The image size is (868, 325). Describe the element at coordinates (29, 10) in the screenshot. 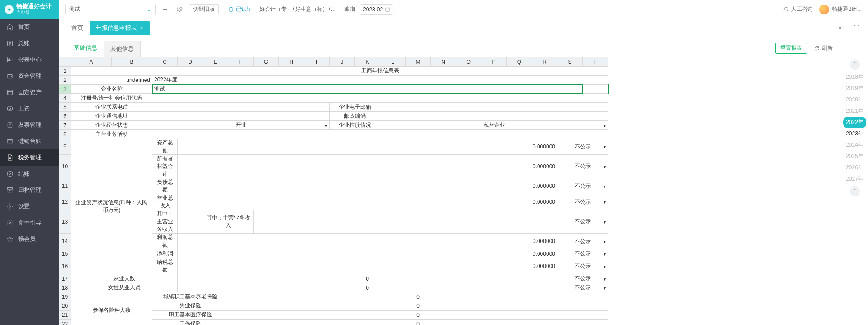

I see `brand: ✦ 畅捷通好会计 专业版` at that location.